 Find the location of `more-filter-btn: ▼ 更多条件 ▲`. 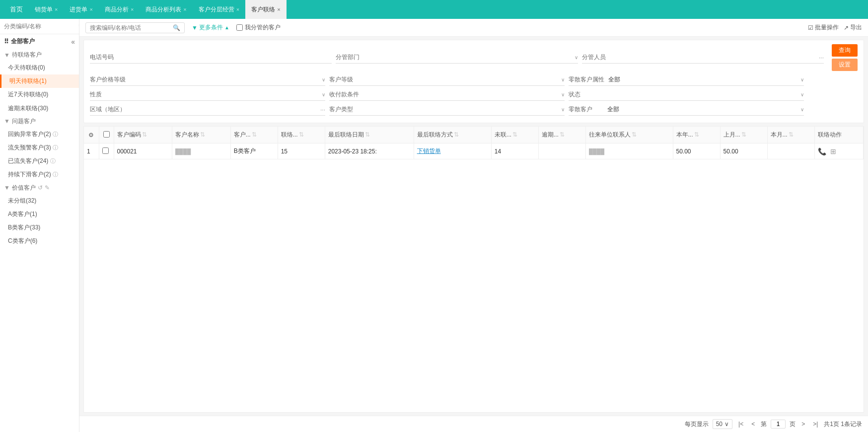

more-filter-btn: ▼ 更多条件 ▲ is located at coordinates (211, 28).